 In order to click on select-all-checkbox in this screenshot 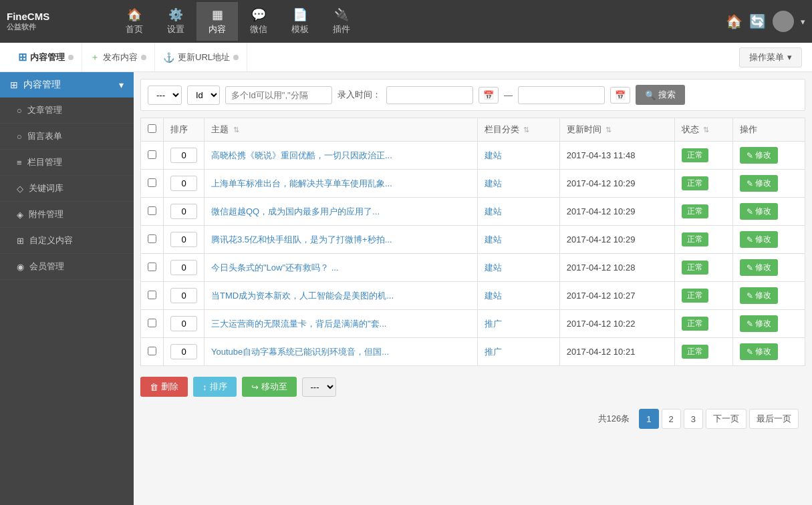, I will do `click(152, 128)`.